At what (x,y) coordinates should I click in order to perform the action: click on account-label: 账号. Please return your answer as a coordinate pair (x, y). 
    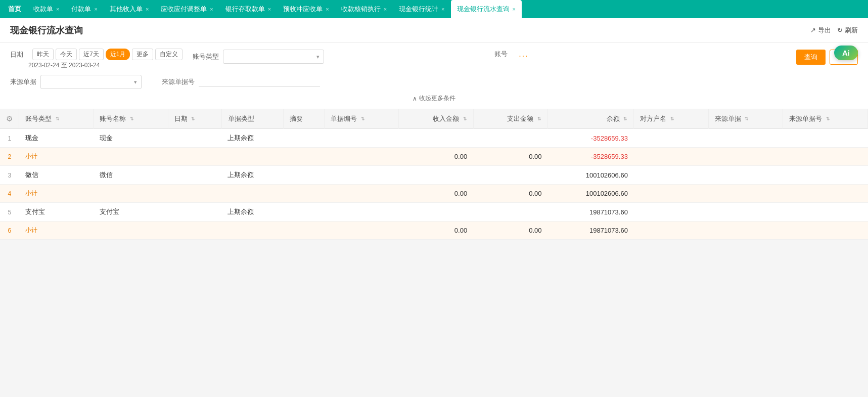
    Looking at the image, I should click on (505, 54).